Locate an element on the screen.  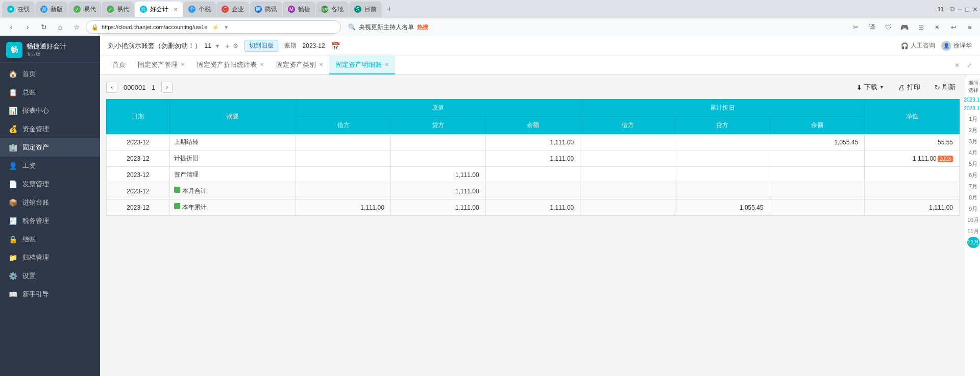
browser-tab-yidai1: ✓ 易代 is located at coordinates (85, 9).